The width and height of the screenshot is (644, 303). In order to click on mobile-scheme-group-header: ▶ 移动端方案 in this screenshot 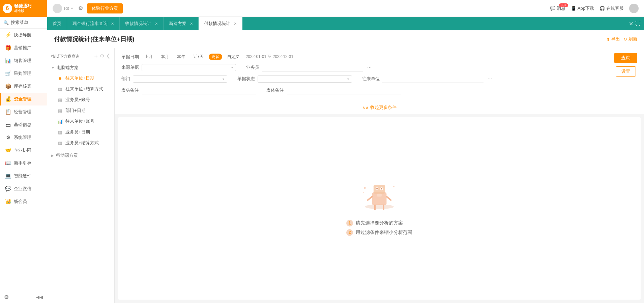, I will do `click(81, 155)`.